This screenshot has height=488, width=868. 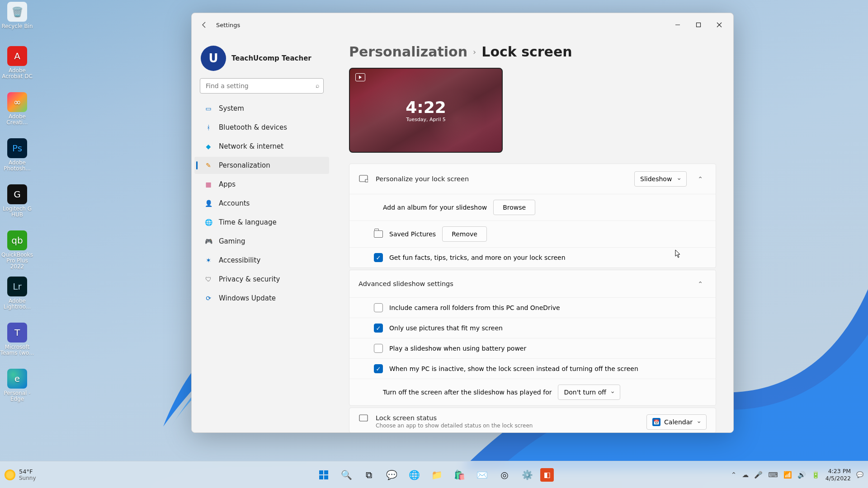 What do you see at coordinates (446, 328) in the screenshot?
I see `fit-screen-label: Only use pictures that fit my screen` at bounding box center [446, 328].